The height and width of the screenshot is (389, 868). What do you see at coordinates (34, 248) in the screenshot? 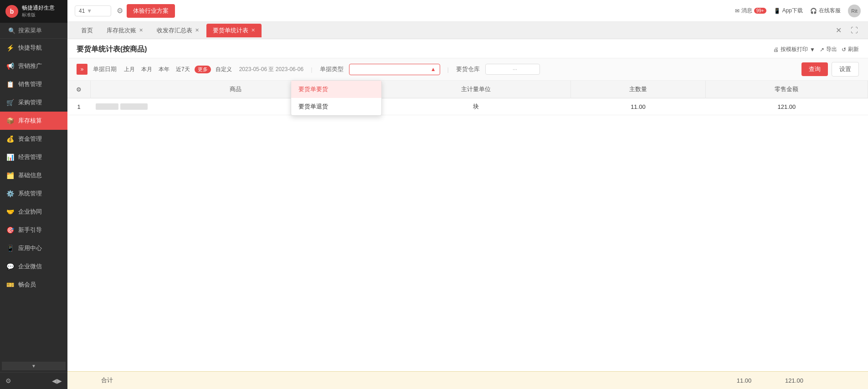
I see `sidebar-item-apps: 📱 应用中心` at bounding box center [34, 248].